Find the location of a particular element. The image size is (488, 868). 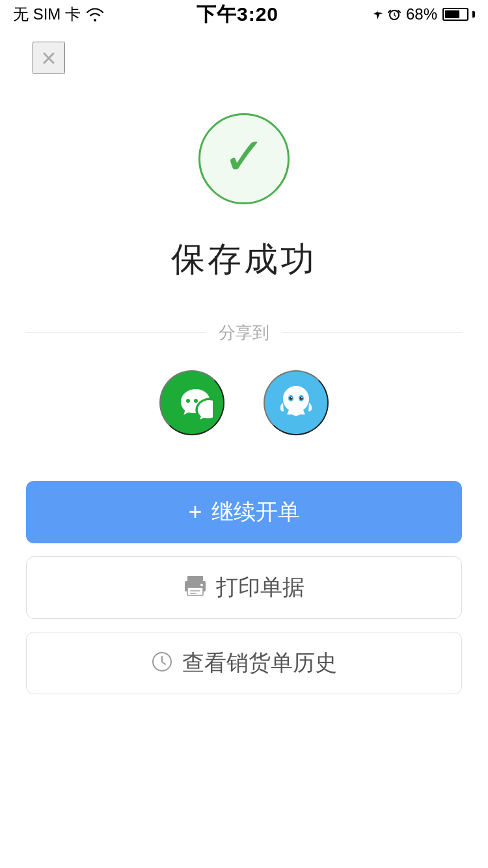

divider-left is located at coordinates (116, 333).